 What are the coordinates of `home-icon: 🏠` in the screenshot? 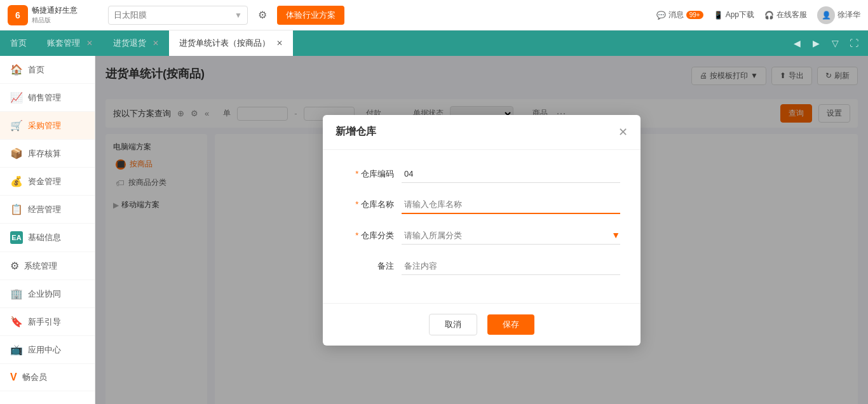 It's located at (17, 70).